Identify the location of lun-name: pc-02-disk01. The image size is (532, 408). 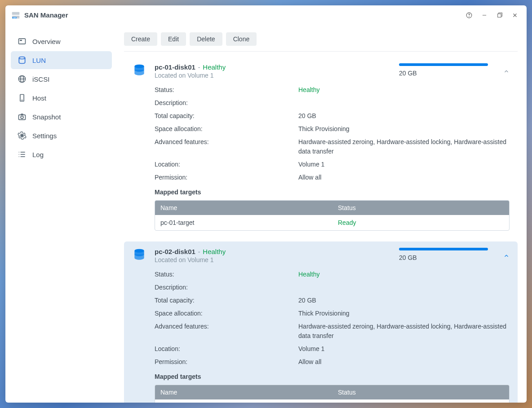
(175, 251).